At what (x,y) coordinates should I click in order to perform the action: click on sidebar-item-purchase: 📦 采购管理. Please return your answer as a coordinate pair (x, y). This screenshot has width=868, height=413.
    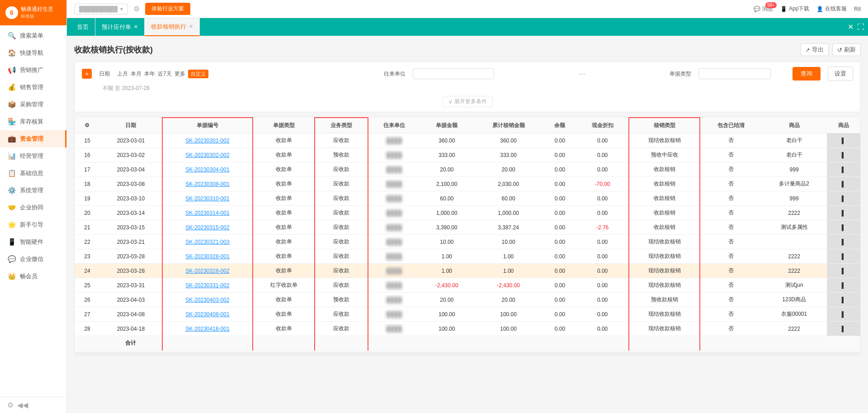
    Looking at the image, I should click on (33, 104).